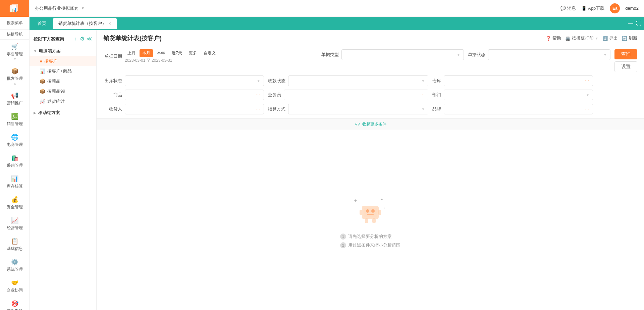 This screenshot has width=644, height=310. What do you see at coordinates (195, 95) in the screenshot?
I see `goods-input: ···` at bounding box center [195, 95].